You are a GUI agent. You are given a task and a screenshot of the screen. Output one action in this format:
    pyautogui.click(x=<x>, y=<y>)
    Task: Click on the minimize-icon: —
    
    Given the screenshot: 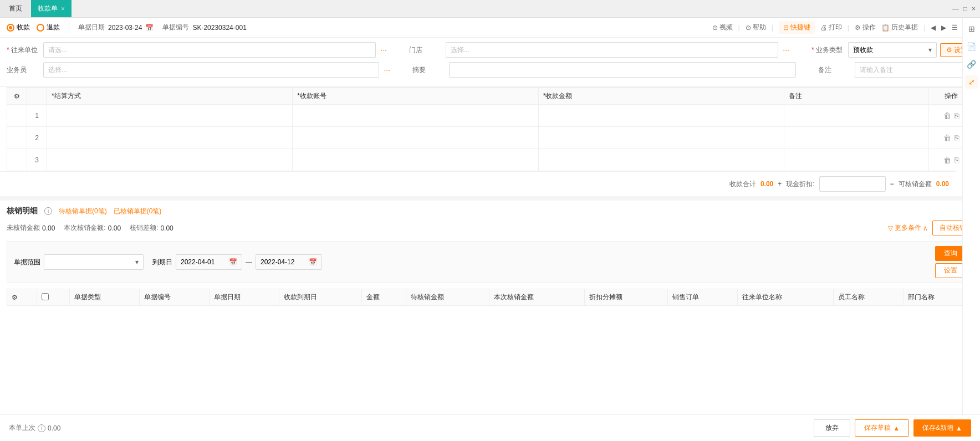 What is the action you would take?
    pyautogui.click(x=956, y=9)
    